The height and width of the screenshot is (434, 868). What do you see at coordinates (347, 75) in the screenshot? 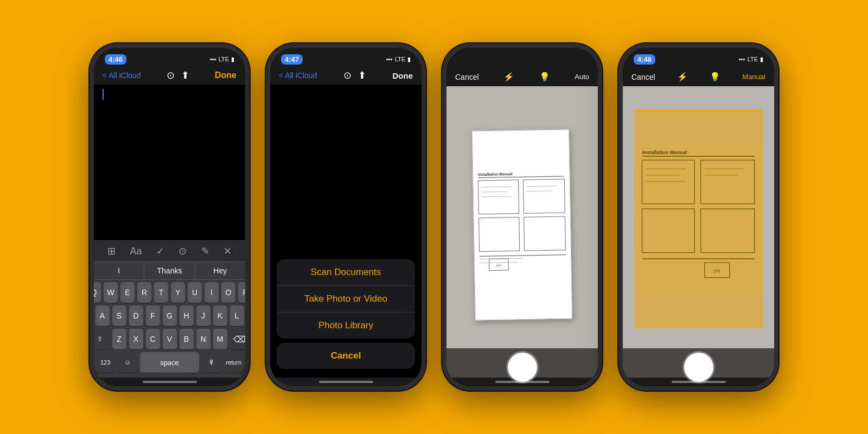
I see `contact-icon-2: ⊙` at bounding box center [347, 75].